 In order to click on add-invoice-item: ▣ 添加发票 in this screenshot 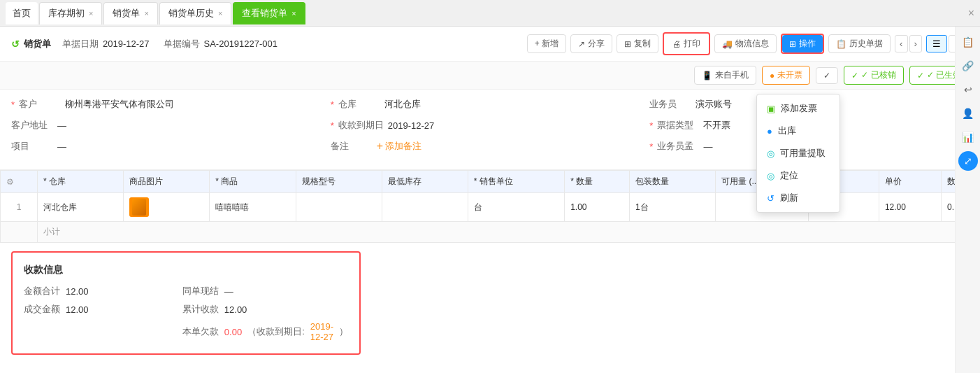, I will do `click(798, 108)`.